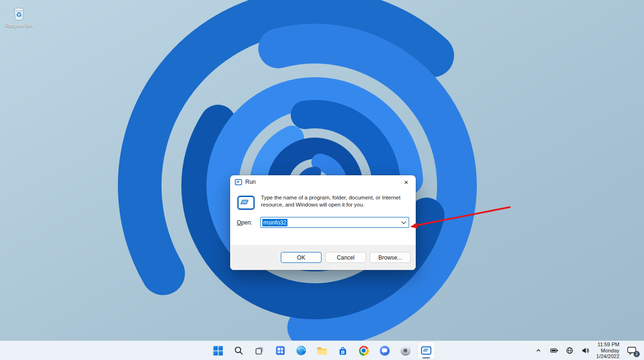 Image resolution: width=644 pixels, height=360 pixels. I want to click on file-explorer-icon, so click(322, 351).